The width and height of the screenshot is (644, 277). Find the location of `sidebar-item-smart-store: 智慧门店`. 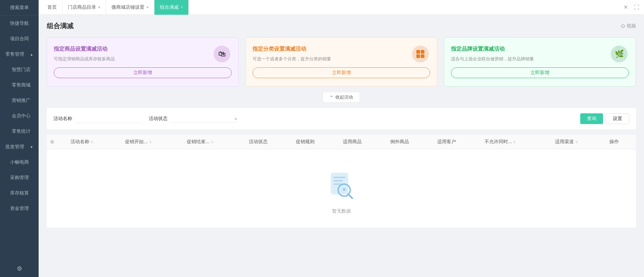

sidebar-item-smart-store: 智慧门店 is located at coordinates (19, 70).